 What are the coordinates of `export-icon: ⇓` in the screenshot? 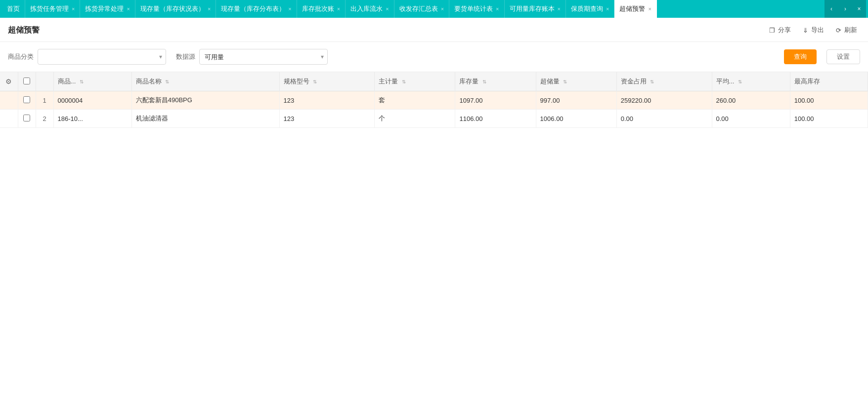 It's located at (806, 31).